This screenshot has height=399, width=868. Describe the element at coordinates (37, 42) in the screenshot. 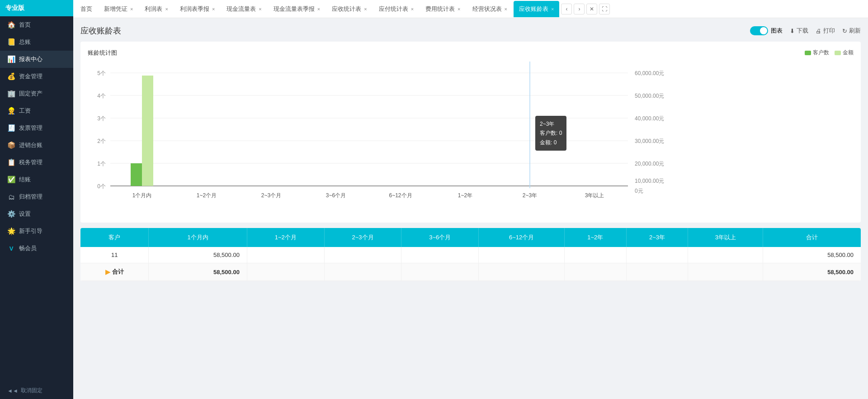

I see `sidebar-item-ledger: 📒 总账` at that location.